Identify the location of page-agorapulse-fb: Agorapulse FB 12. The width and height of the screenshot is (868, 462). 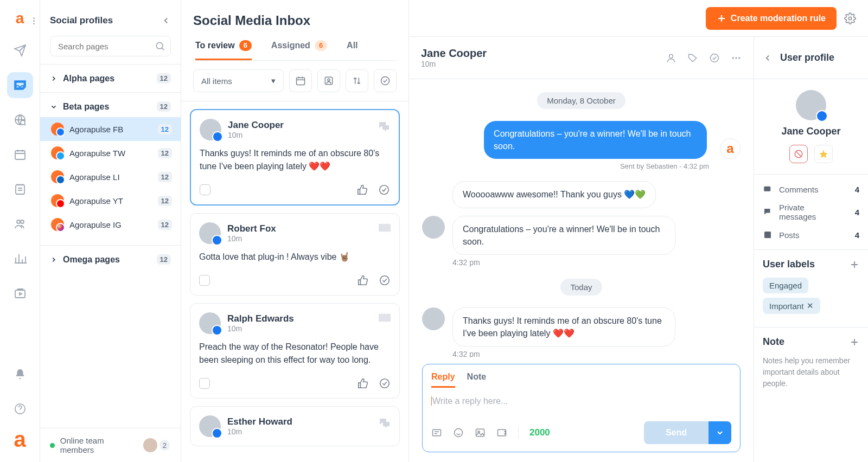
(111, 129).